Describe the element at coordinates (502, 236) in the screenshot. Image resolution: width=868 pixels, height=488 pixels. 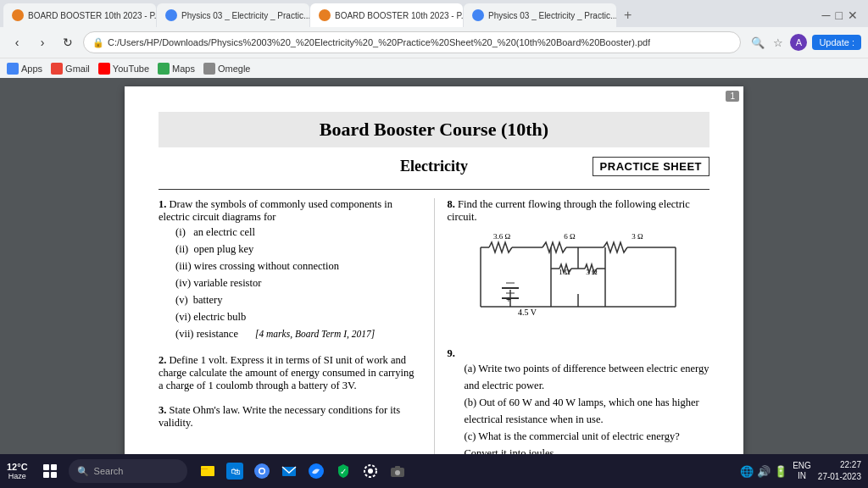
I see `svg-text: 3.6 Ω` at that location.